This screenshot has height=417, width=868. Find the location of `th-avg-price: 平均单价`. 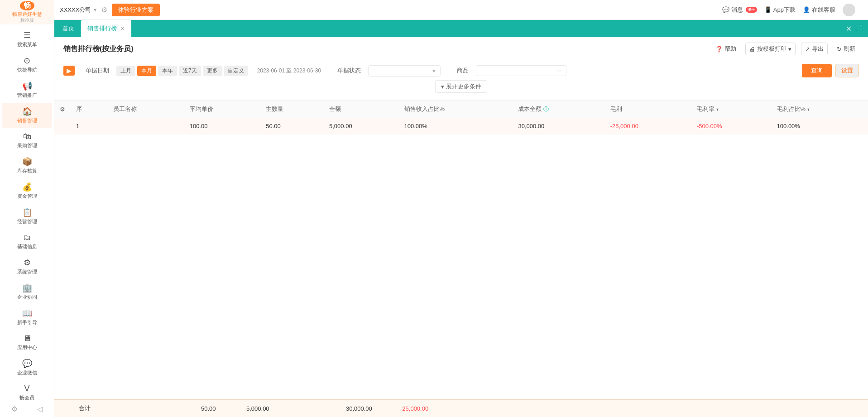

th-avg-price: 平均单价 is located at coordinates (223, 110).